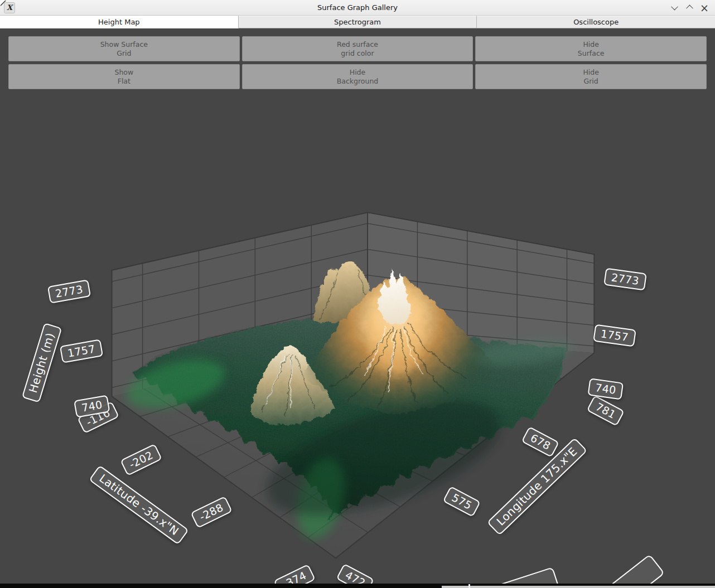  Describe the element at coordinates (358, 22) in the screenshot. I see `tab-bar: Height Map Spectrogram Oscilloscope` at that location.